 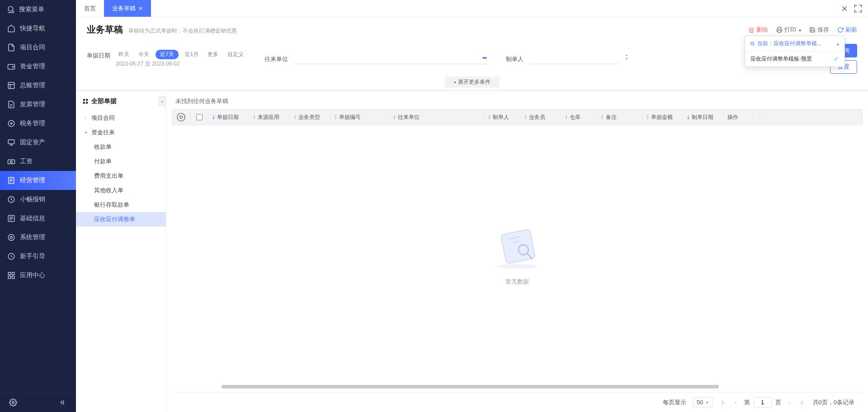 What do you see at coordinates (795, 44) in the screenshot?
I see `print-dropdown-header: ⧉ 当前：应收应付调整单模... ▴` at bounding box center [795, 44].